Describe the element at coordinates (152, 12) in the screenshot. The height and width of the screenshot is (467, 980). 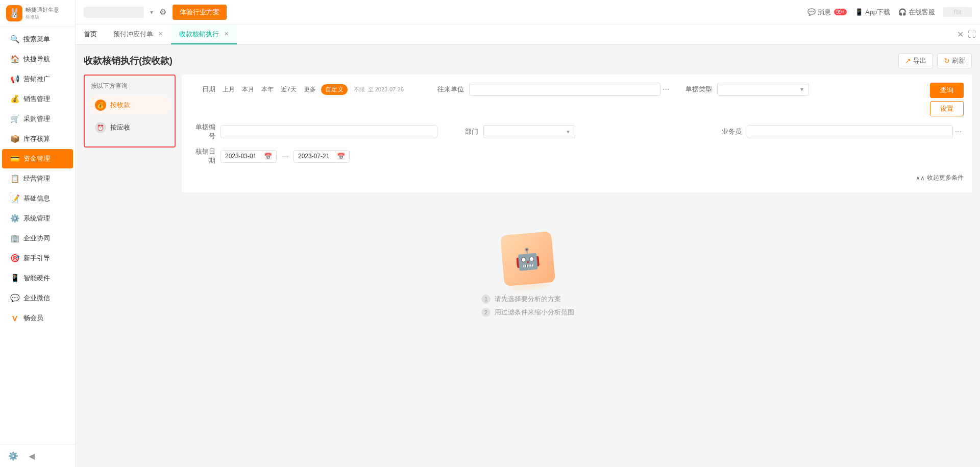
I see `topbar-dropdown-icon: ▾` at that location.